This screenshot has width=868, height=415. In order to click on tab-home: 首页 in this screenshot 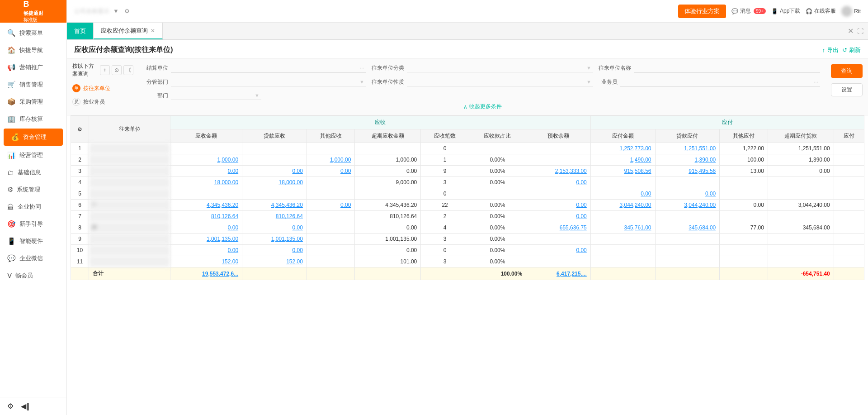, I will do `click(80, 31)`.